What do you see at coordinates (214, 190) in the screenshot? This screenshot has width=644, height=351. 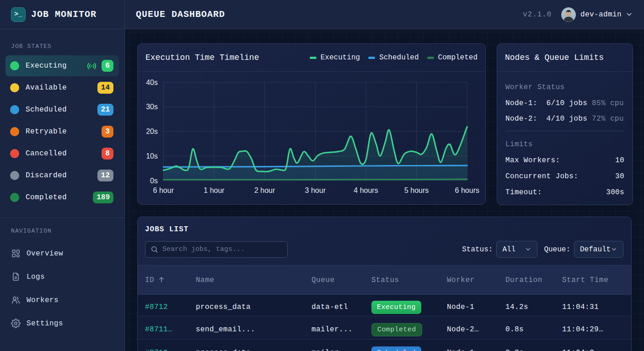 I see `svg-text: 1 hour` at bounding box center [214, 190].